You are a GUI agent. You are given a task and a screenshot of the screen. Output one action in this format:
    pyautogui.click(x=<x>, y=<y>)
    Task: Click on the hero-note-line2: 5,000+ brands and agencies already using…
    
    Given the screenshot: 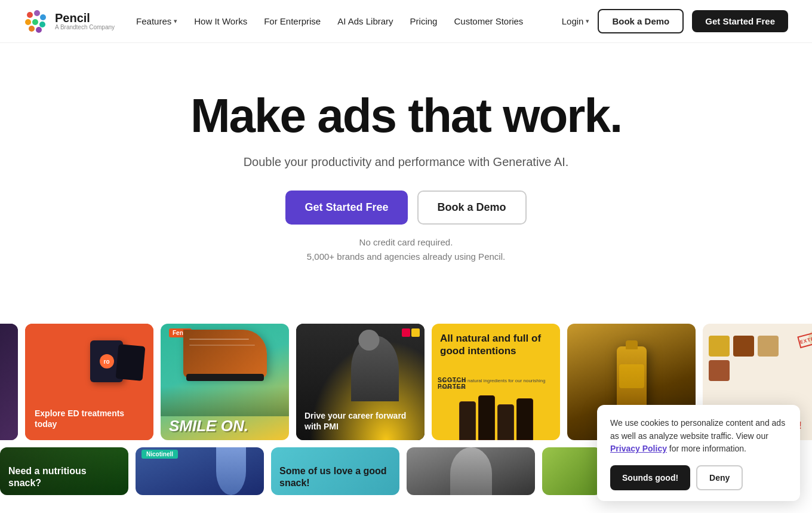 What is the action you would take?
    pyautogui.click(x=406, y=257)
    